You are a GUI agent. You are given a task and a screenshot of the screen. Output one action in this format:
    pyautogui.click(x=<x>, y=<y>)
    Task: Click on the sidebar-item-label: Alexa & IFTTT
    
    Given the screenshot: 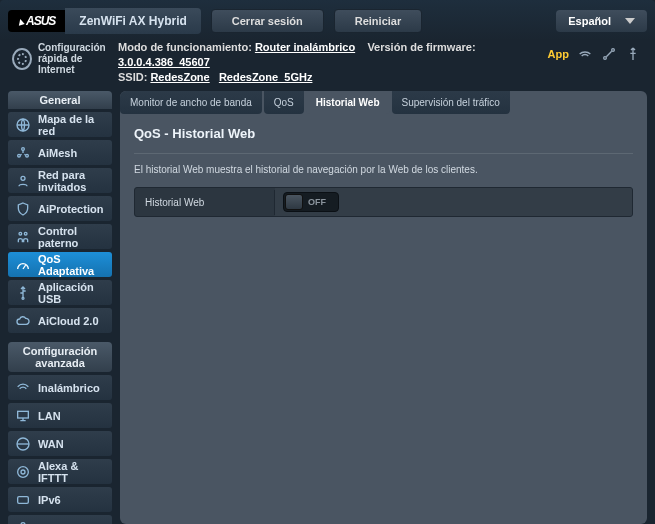 What is the action you would take?
    pyautogui.click(x=72, y=472)
    